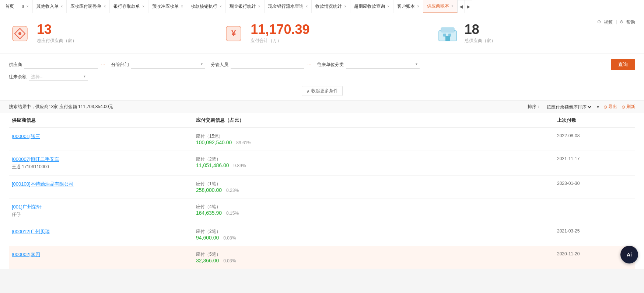 Image resolution: width=644 pixels, height=293 pixels. I want to click on nav-overdue-query: 超期应收款查询 ×, so click(372, 7).